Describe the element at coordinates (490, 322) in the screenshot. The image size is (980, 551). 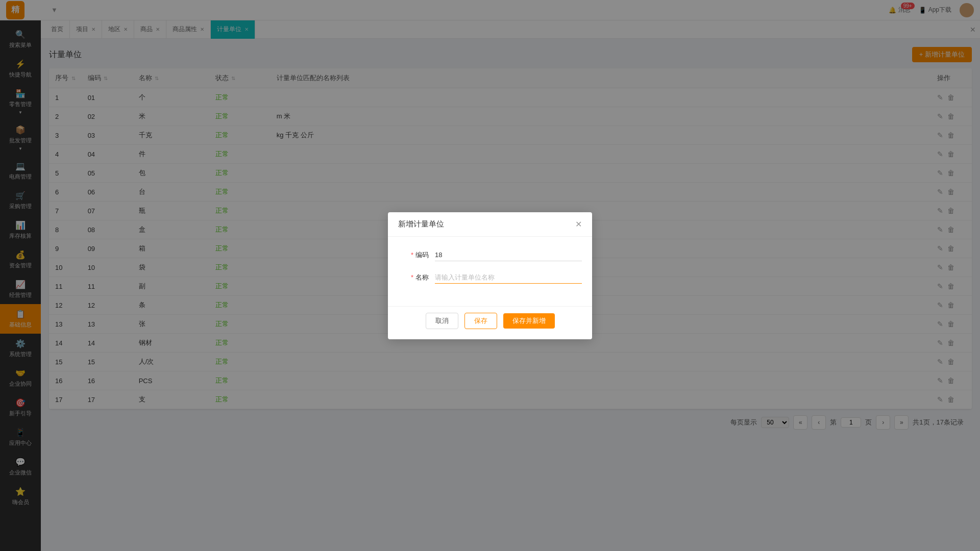
I see `modal-footer: 取消 保存 保存并新增` at that location.